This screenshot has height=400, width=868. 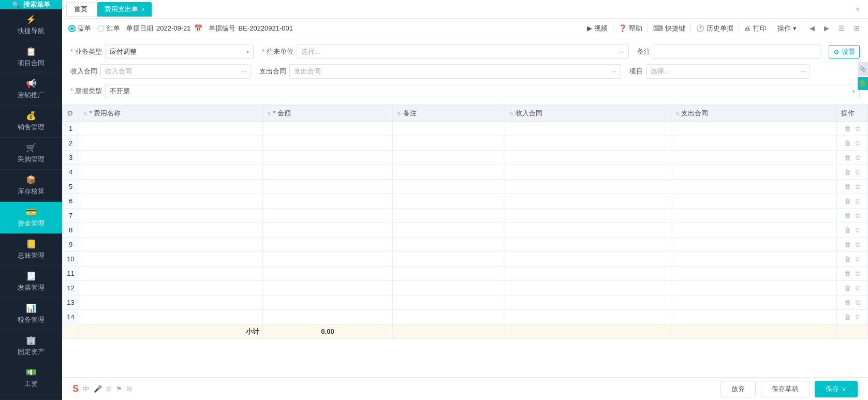 I want to click on table-row: 11 🗑 ⧉, so click(x=465, y=274).